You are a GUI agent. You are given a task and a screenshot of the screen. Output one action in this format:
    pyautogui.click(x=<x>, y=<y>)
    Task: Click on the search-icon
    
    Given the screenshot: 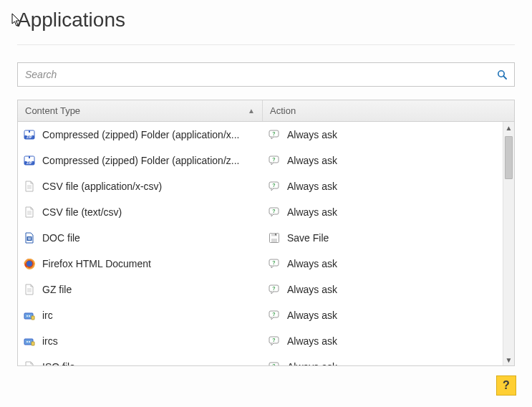 What is the action you would take?
    pyautogui.click(x=502, y=75)
    